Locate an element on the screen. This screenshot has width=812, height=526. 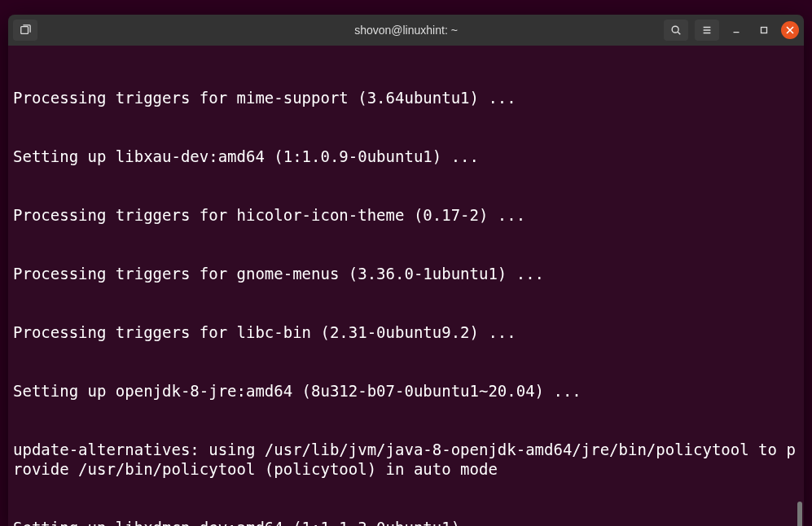
output-line: Setting up openjdk-8-jre:amd64 (8u312-b0… is located at coordinates (406, 391).